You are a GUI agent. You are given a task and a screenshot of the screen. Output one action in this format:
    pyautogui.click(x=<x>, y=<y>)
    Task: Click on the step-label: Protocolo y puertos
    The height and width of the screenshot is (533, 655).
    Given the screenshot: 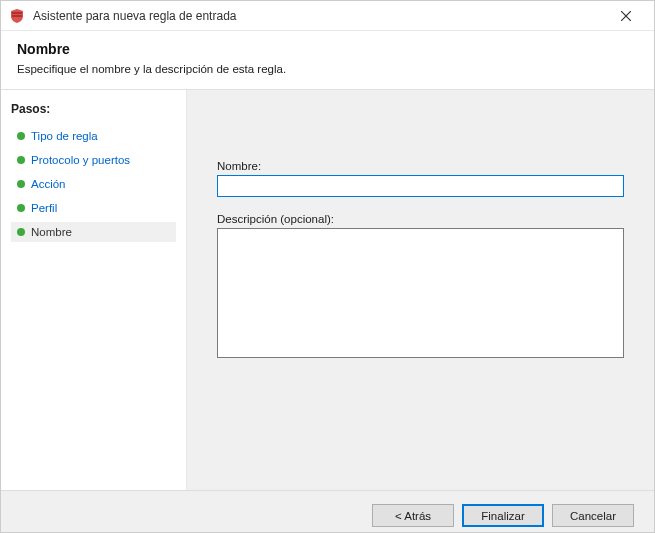 What is the action you would take?
    pyautogui.click(x=80, y=160)
    